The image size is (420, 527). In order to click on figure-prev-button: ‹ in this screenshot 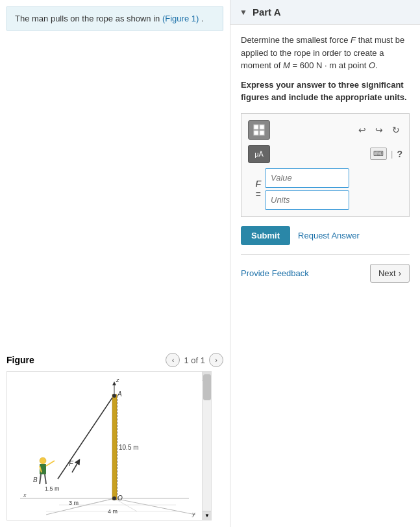, I will do `click(173, 360)`.